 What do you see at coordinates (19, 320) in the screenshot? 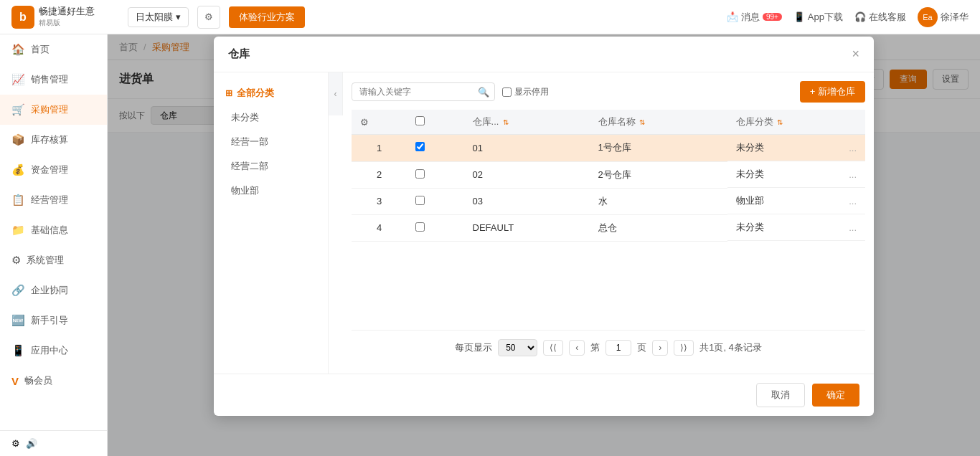
I see `guide-icon: 🆕` at bounding box center [19, 320].